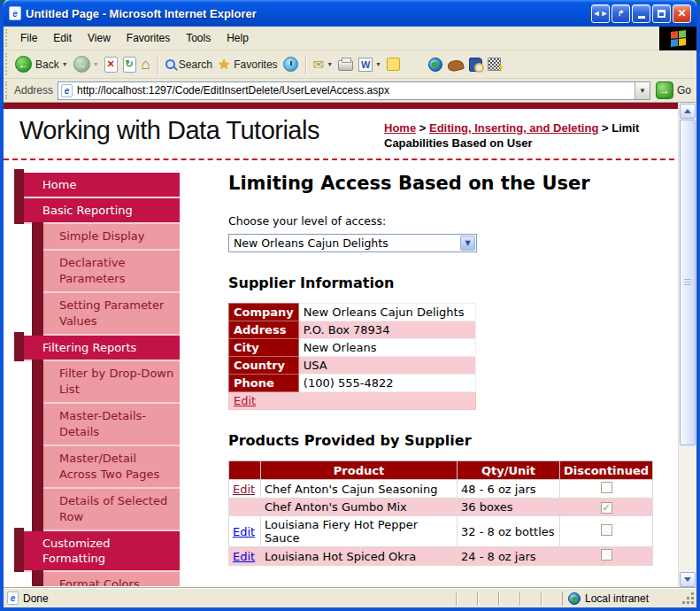 The image size is (700, 611). I want to click on back-dropdown-caret: ▼, so click(65, 64).